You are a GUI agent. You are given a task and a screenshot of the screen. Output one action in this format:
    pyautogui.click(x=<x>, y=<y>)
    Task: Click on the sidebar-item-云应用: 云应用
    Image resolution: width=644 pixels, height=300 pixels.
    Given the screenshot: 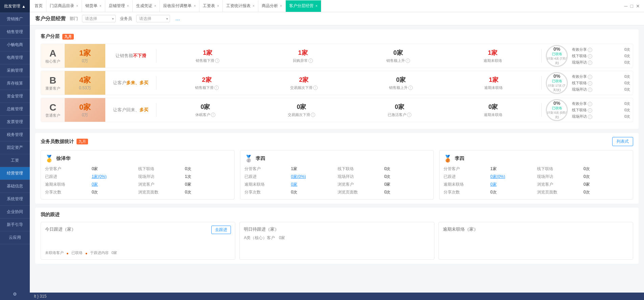 What is the action you would take?
    pyautogui.click(x=15, y=238)
    